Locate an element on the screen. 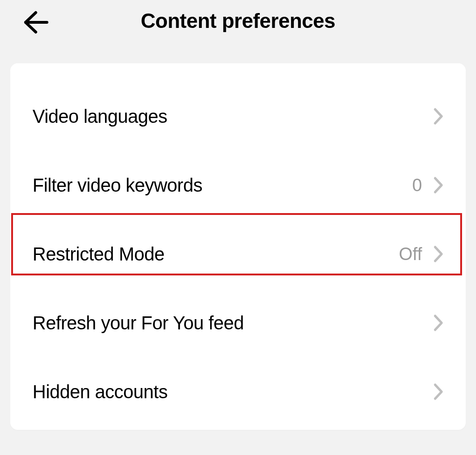 This screenshot has width=476, height=455. row-video-languages: Video languages is located at coordinates (238, 116).